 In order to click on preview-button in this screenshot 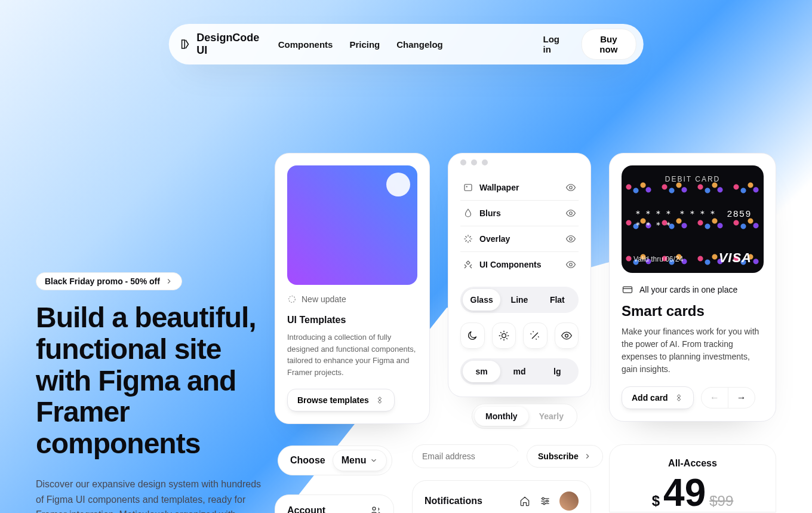, I will do `click(567, 336)`.